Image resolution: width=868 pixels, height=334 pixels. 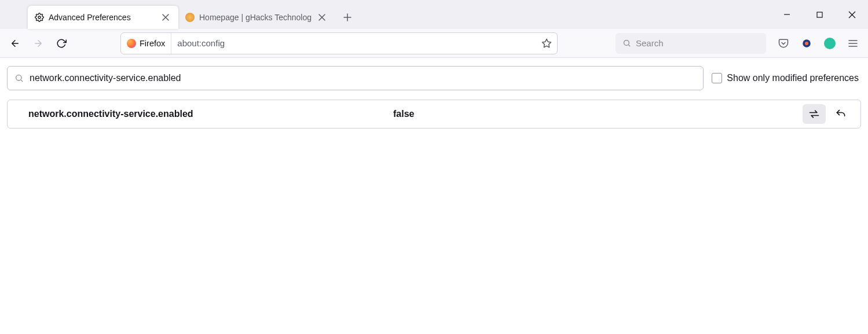 I want to click on undo-icon, so click(x=841, y=114).